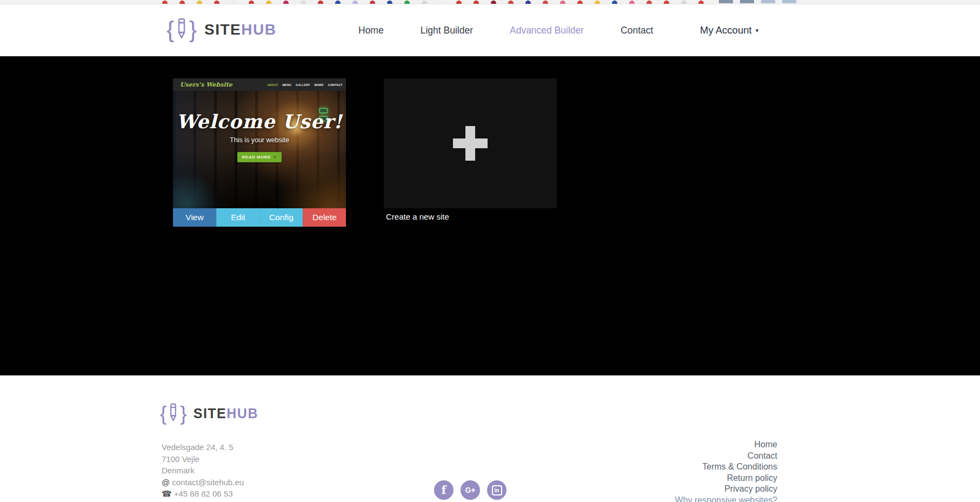  I want to click on preview-nav-about: ABOUT, so click(273, 84).